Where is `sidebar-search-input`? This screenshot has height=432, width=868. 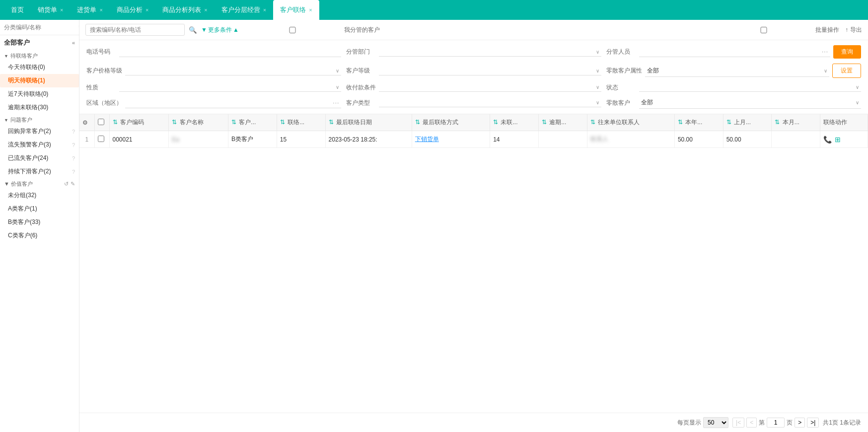 sidebar-search-input is located at coordinates (41, 27).